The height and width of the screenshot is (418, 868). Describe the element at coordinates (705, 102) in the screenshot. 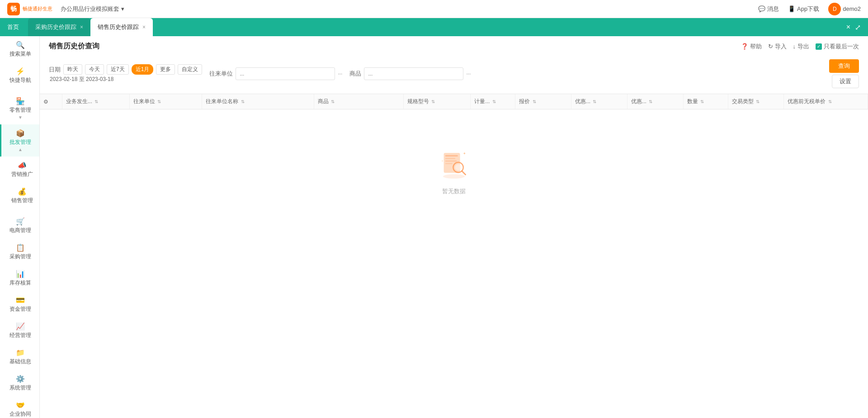

I see `th-qty: 数量 ⇅` at that location.